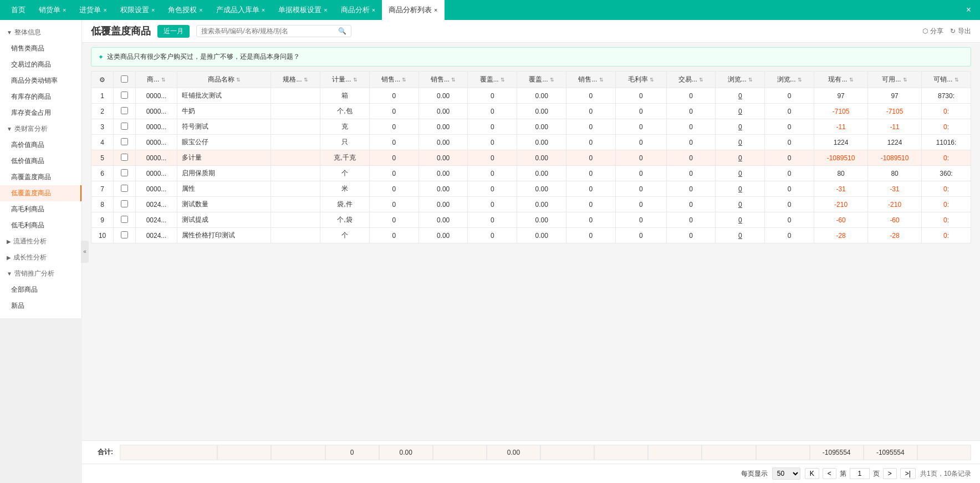  Describe the element at coordinates (503, 80) in the screenshot. I see `sort-icon-cover1: ⇅` at that location.